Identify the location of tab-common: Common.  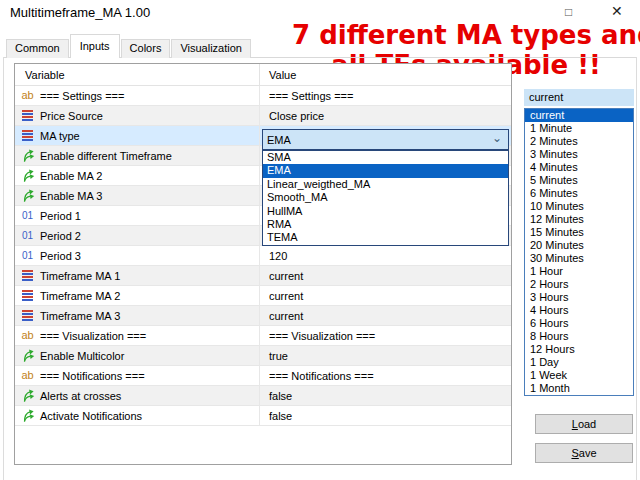
(38, 48).